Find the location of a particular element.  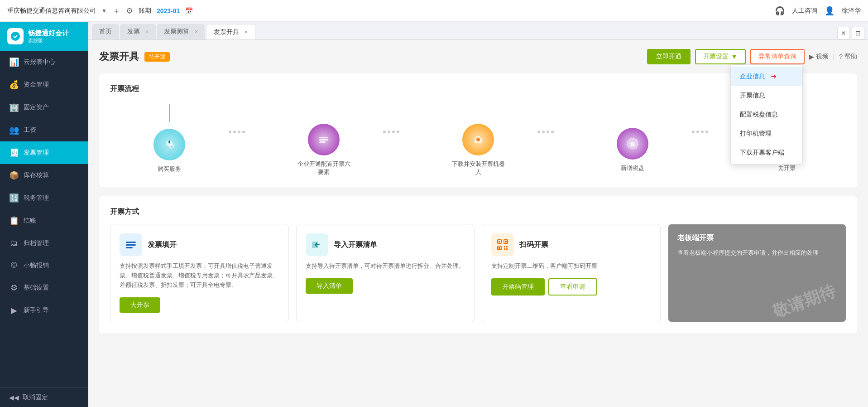

sidebar-item-xinshouyin: ▶ 新手引导 is located at coordinates (44, 310).